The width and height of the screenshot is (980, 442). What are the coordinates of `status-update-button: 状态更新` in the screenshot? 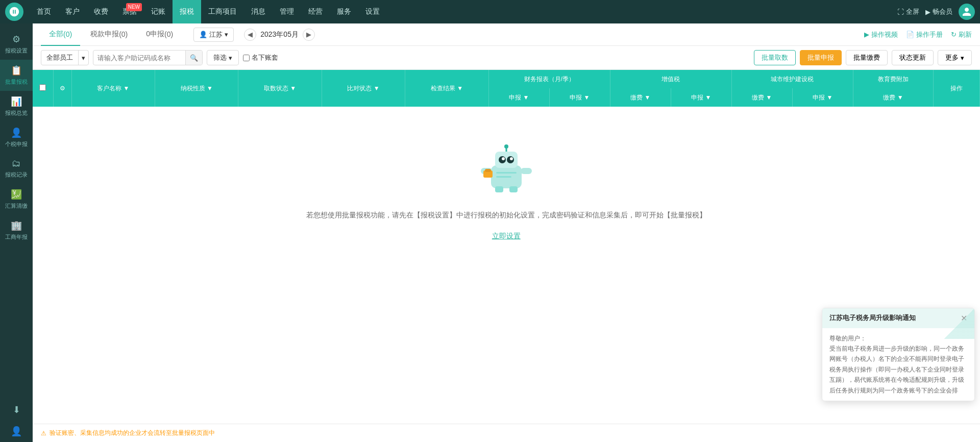 It's located at (913, 58).